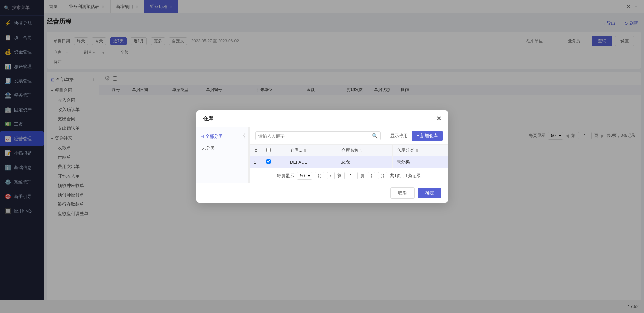 The image size is (644, 313). What do you see at coordinates (318, 136) in the screenshot?
I see `search-box: 🔍` at bounding box center [318, 136].